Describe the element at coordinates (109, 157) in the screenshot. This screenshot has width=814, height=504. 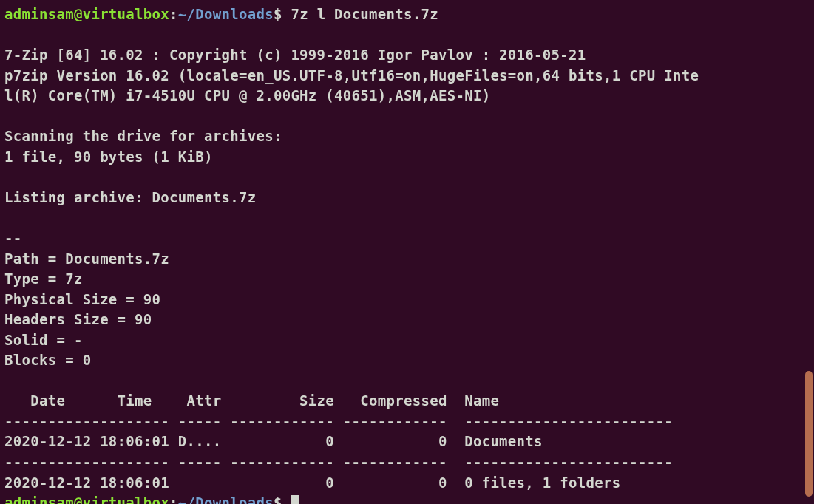
I see `output-line: 1 file, 90 bytes (1 KiB)` at that location.